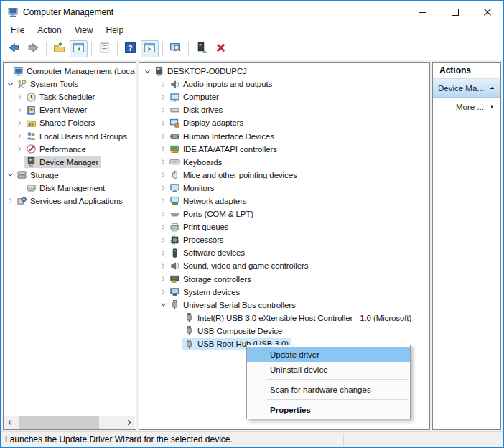 This screenshot has width=504, height=448. What do you see at coordinates (202, 162) in the screenshot?
I see `tree-item-label: Keyboards` at bounding box center [202, 162].